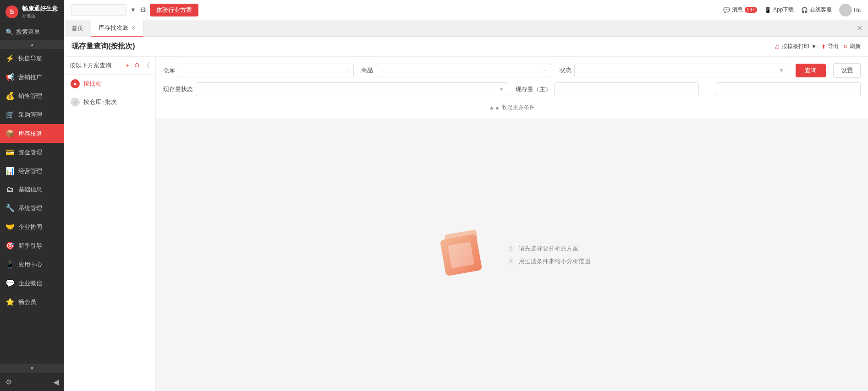  I want to click on topbar-right: 💬 消息 99+ 📱 App下载 🎧 在线客服 Rit, so click(792, 10).